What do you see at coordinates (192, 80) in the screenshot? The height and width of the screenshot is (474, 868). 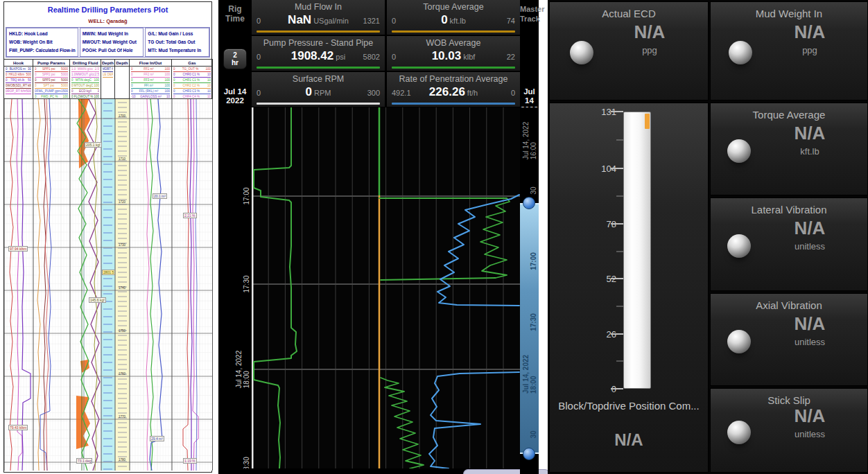 I see `curve-def: 0CHR1 C1 %10` at bounding box center [192, 80].